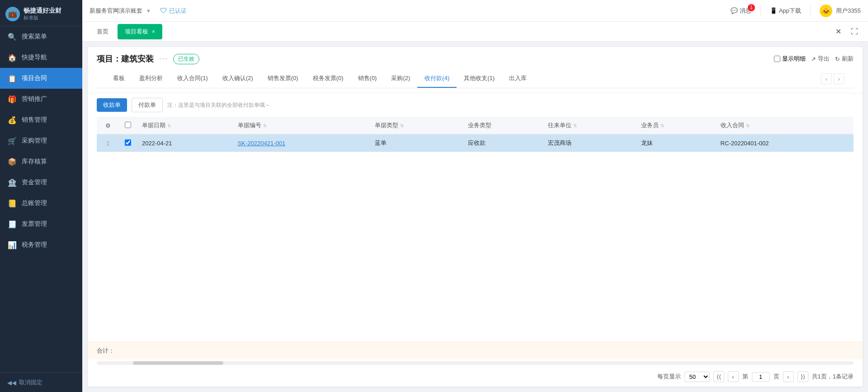  Describe the element at coordinates (12, 182) in the screenshot. I see `fund-mgmt-icon: 🏦` at that location.